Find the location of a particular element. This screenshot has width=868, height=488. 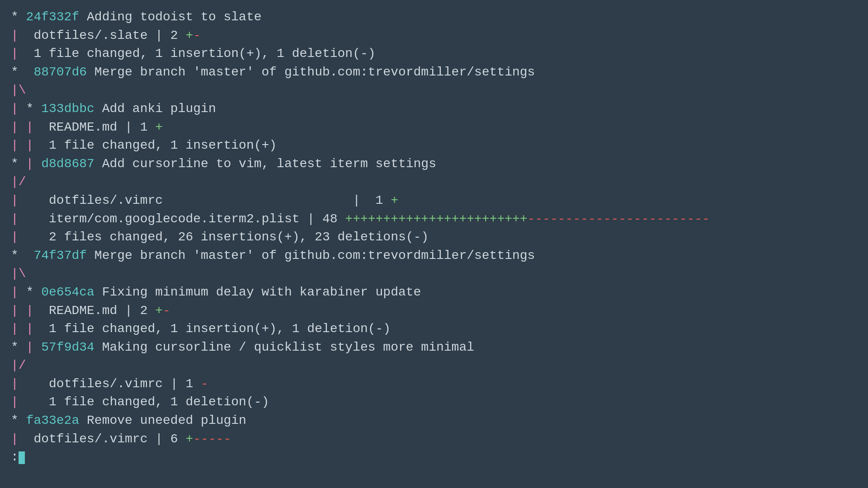

terminal-text-segment: d8d8687 is located at coordinates (68, 164).